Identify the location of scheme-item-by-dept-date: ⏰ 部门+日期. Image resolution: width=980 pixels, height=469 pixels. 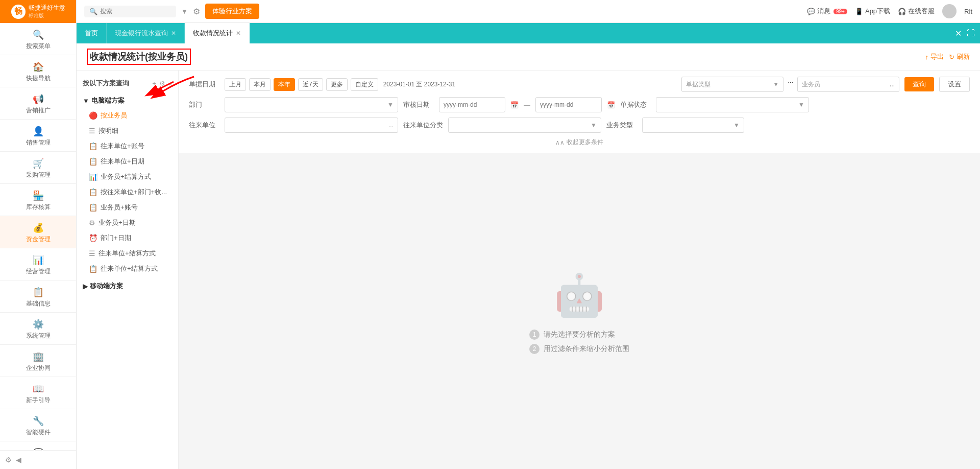
(128, 238).